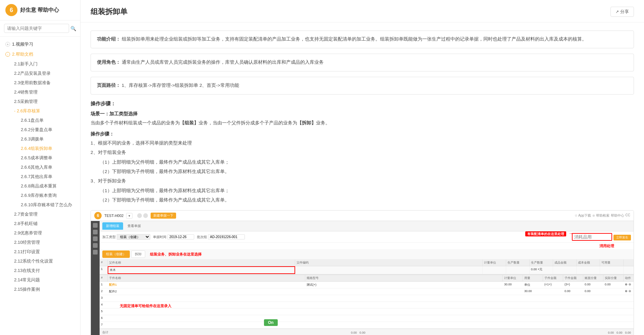  I want to click on app-form-row1: 加工类型 组装（创建） 拆卸 单据时间 批, so click(367, 237).